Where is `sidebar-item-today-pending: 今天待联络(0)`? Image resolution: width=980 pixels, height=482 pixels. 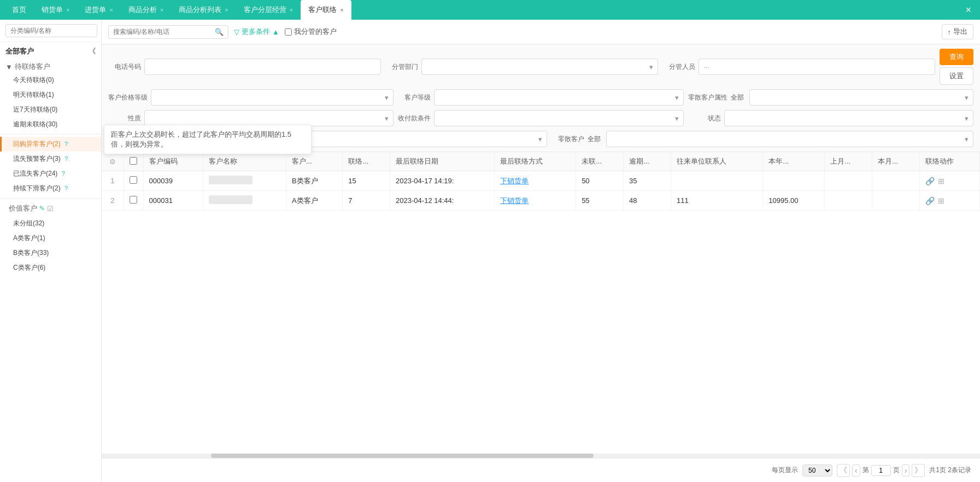 sidebar-item-today-pending: 今天待联络(0) is located at coordinates (50, 80).